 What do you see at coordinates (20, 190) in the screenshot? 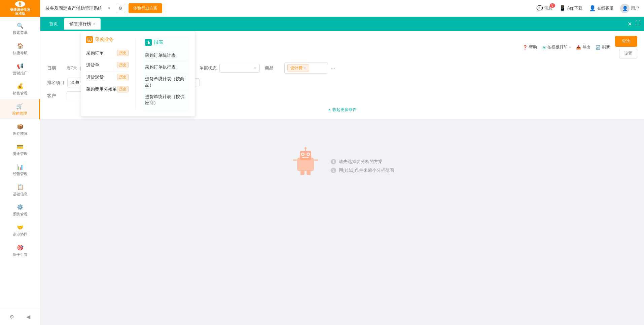
I see `sidebar-item-basic: 📋 基础信息` at bounding box center [20, 190].